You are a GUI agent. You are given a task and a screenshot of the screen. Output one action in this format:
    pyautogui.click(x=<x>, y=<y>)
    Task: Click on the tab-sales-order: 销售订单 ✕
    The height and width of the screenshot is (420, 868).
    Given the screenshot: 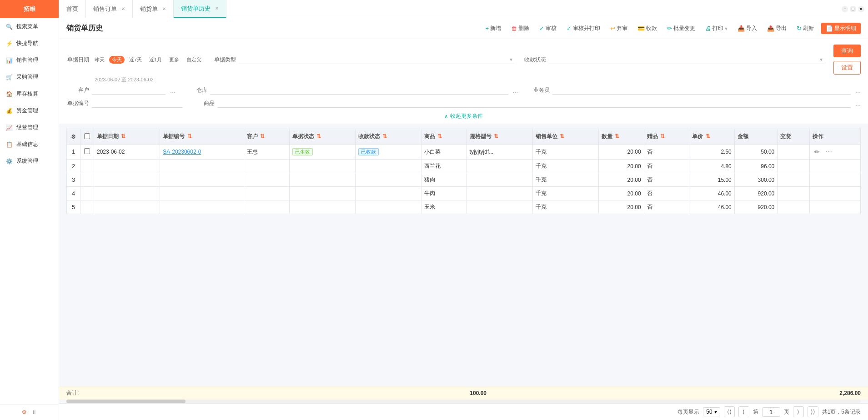 What is the action you would take?
    pyautogui.click(x=109, y=9)
    